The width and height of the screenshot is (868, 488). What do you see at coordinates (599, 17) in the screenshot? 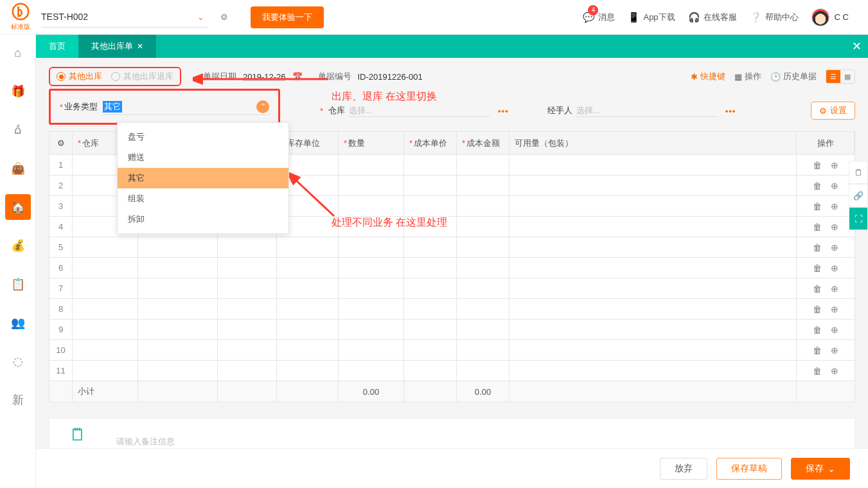
I see `messages-button: 💬 消息 4` at bounding box center [599, 17].